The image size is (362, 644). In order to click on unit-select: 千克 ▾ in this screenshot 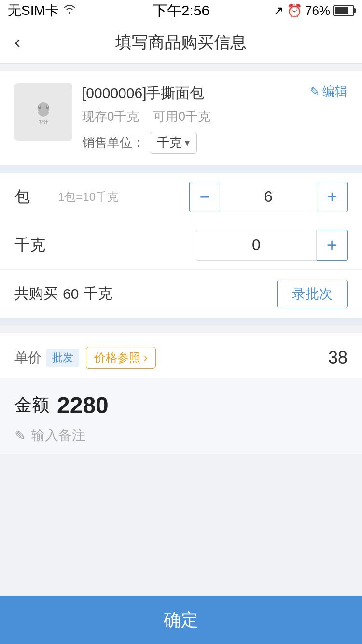, I will do `click(173, 143)`.